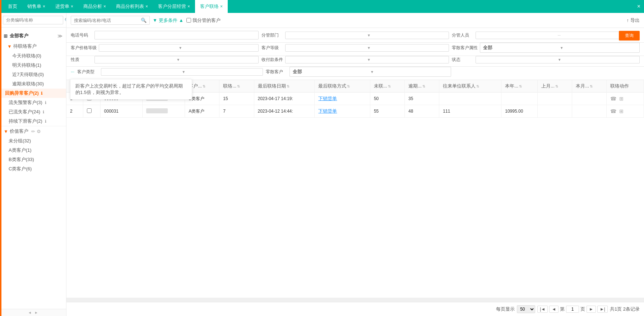  I want to click on sidebar-item-c-class: C类客户(6), so click(33, 169).